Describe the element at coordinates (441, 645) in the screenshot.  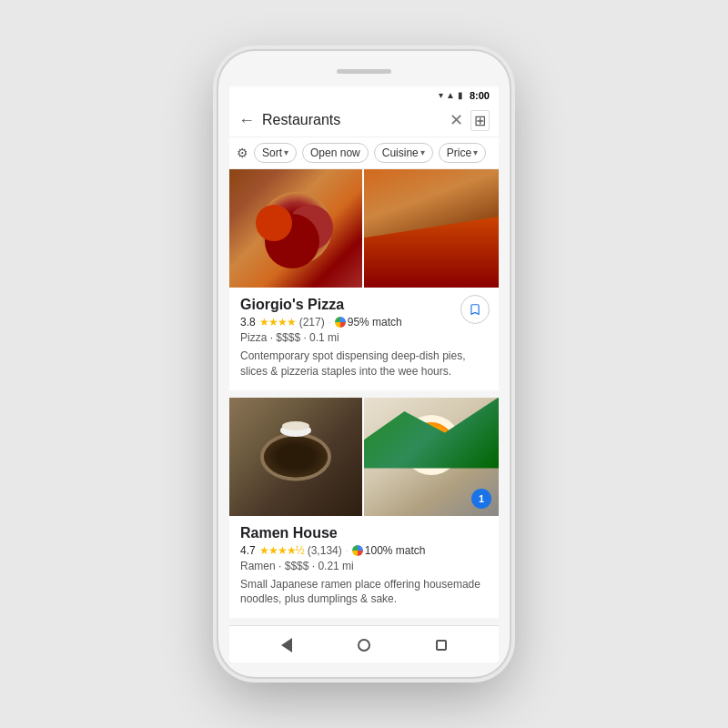
I see `nav-recent-button` at that location.